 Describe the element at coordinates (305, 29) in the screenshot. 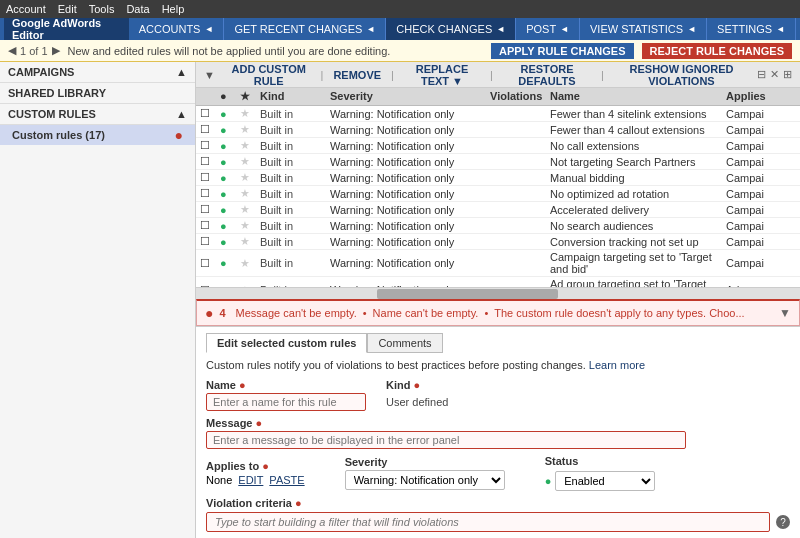

I see `toolbar-get-recent-changes: GET RECENT CHANGES◄` at that location.